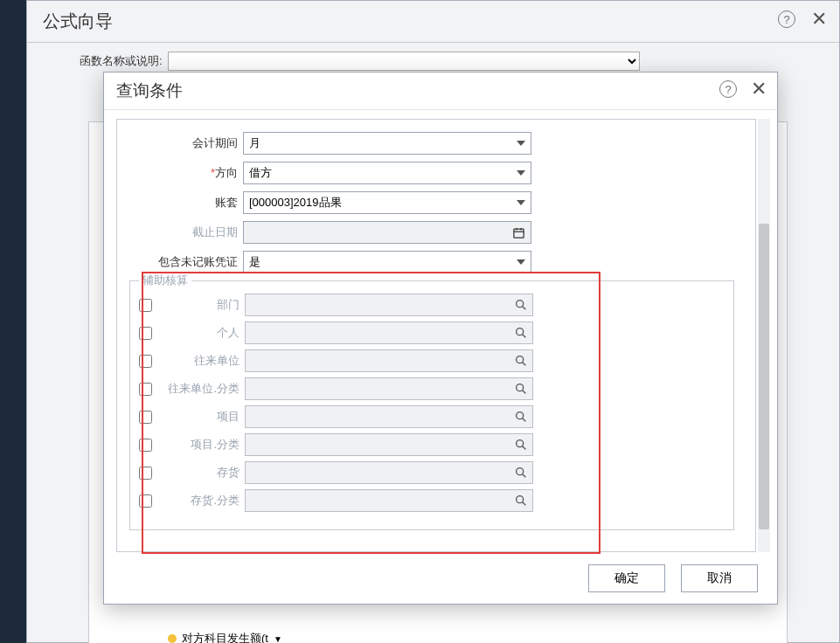  What do you see at coordinates (434, 21) in the screenshot?
I see `outer-dialog-title-bar: 公式向导 ? ✕` at bounding box center [434, 21].